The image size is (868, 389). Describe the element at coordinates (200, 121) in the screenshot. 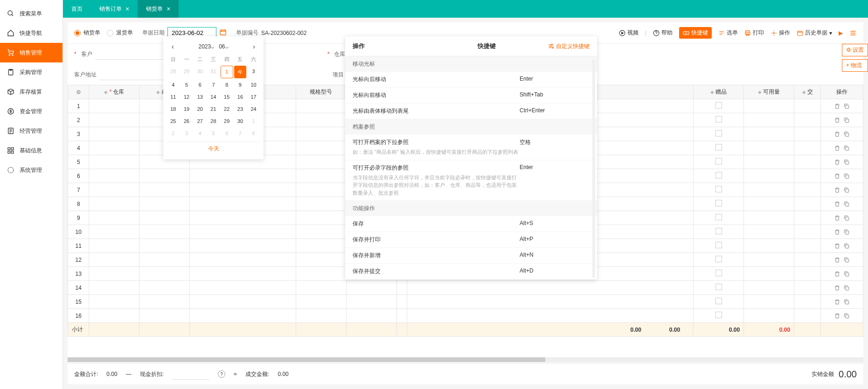

I see `calendar-day: 27` at that location.